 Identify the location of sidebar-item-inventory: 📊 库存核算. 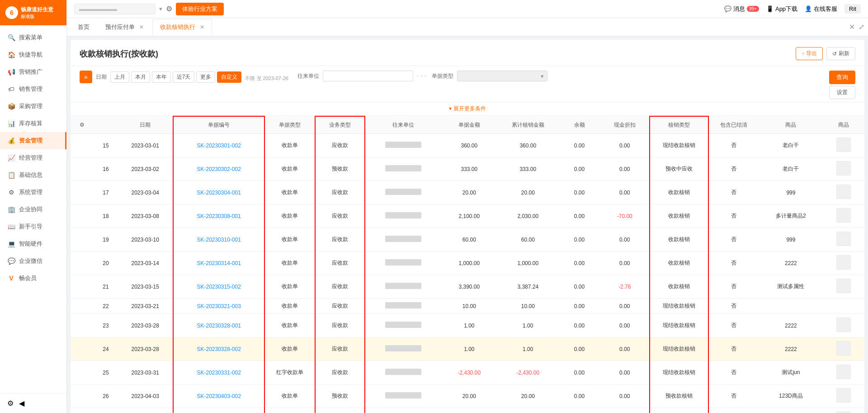
(33, 123).